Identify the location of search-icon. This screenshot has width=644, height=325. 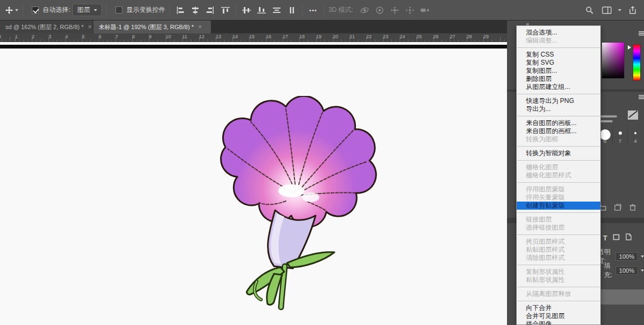
(590, 10).